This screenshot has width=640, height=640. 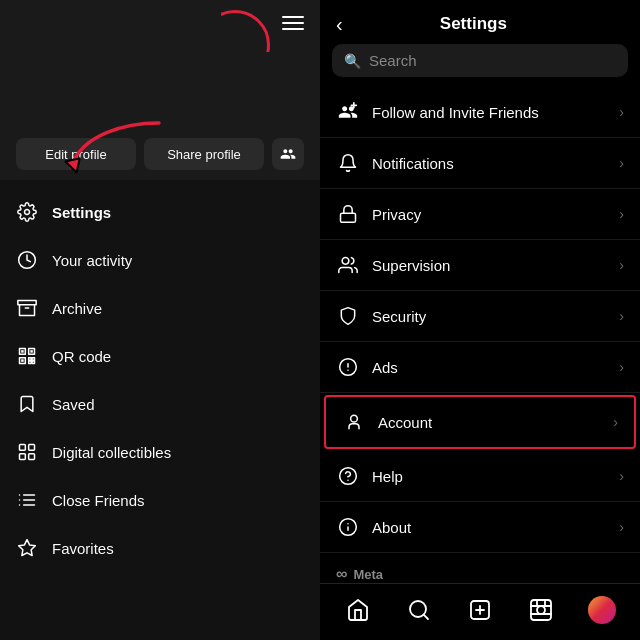 What do you see at coordinates (602, 610) in the screenshot?
I see `avatar` at bounding box center [602, 610].